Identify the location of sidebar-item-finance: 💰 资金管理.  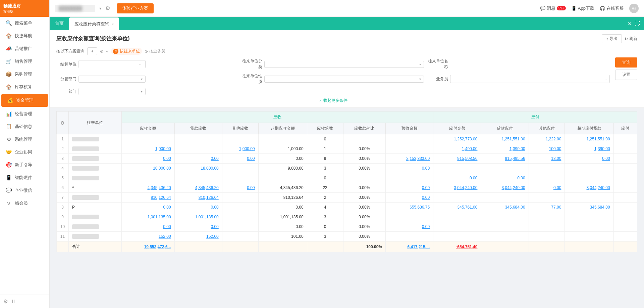
(25, 100).